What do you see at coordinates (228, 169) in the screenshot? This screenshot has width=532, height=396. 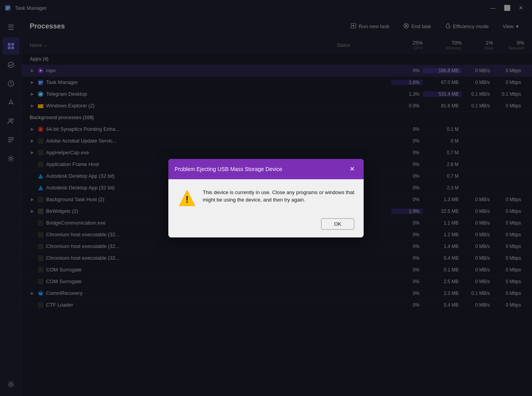 I see `dialog-title: Problem Ejecting USB Mass Storage Device` at bounding box center [228, 169].